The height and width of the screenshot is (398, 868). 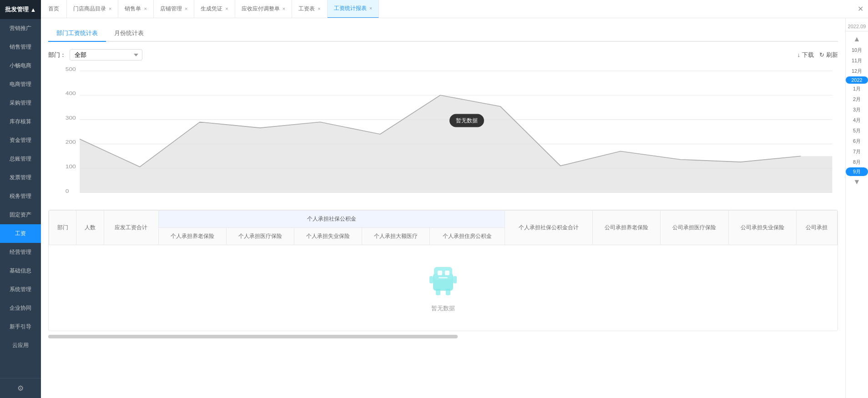 I want to click on timeline-month-sep: 9月, so click(x=857, y=172).